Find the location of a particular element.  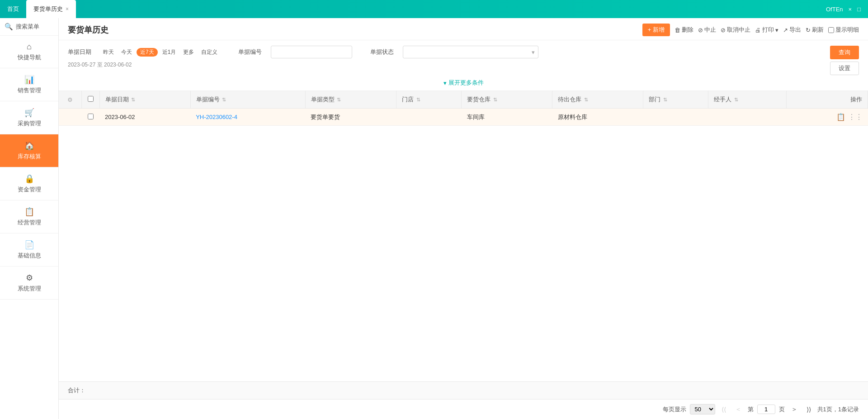

sales-icon: 📊 is located at coordinates (29, 80).